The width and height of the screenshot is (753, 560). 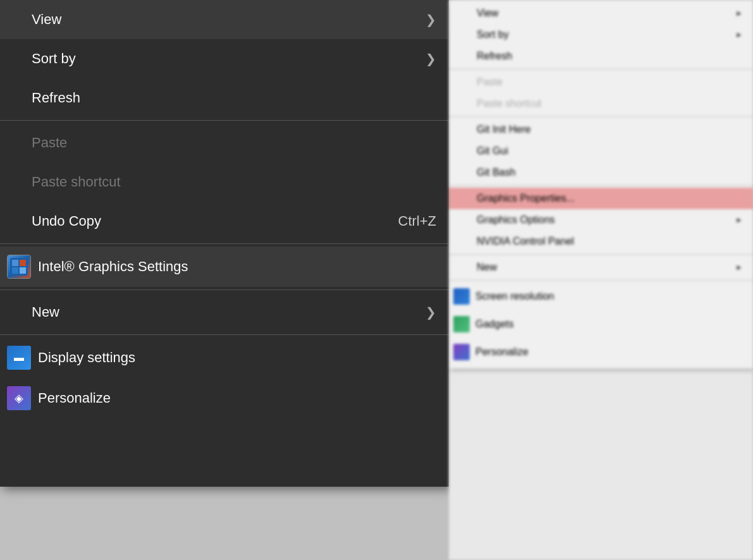 What do you see at coordinates (606, 35) in the screenshot?
I see `light-menu-label-sort-by: Sort by` at bounding box center [606, 35].